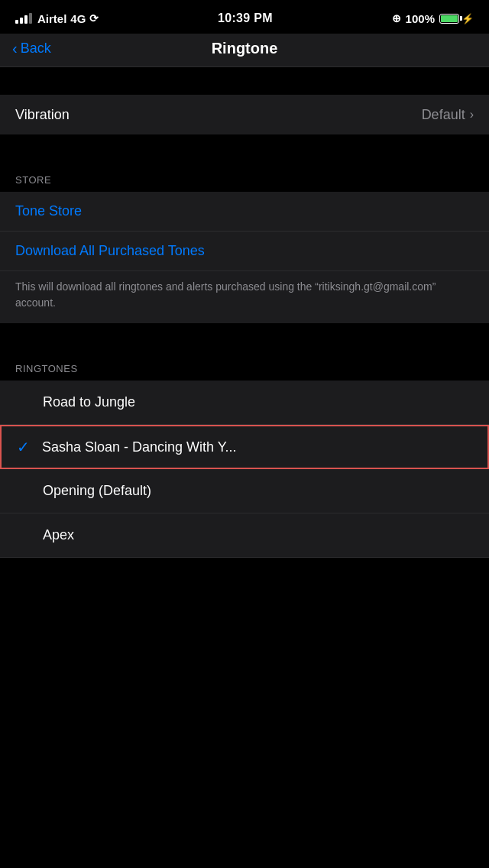 The image size is (489, 868). I want to click on vibration-chevron-icon: ›, so click(472, 115).